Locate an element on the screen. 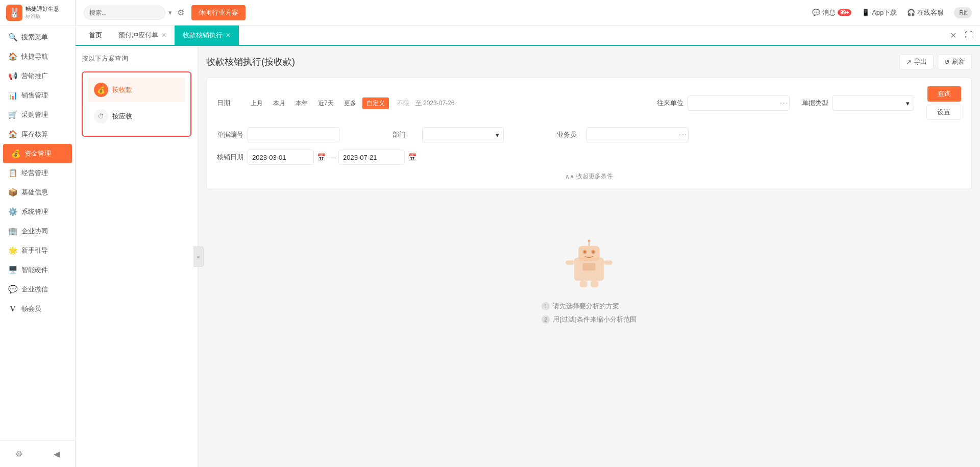 Image resolution: width=980 pixels, height=467 pixels. refresh-button: ↺ 刷新 is located at coordinates (954, 62).